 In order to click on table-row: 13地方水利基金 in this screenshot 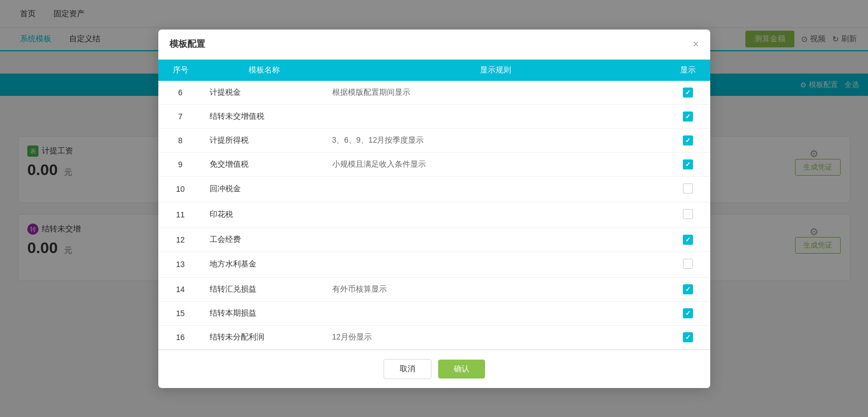, I will do `click(434, 264)`.